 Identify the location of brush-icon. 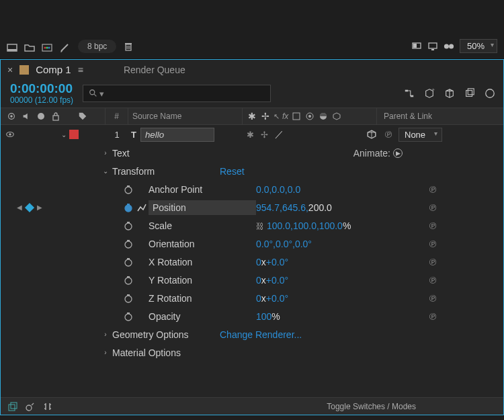
(65, 48).